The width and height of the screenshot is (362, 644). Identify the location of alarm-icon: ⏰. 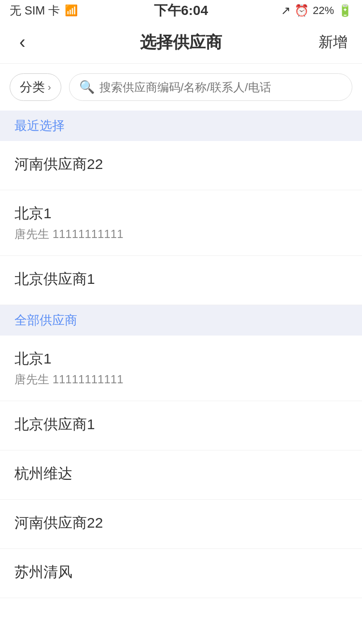
(302, 11).